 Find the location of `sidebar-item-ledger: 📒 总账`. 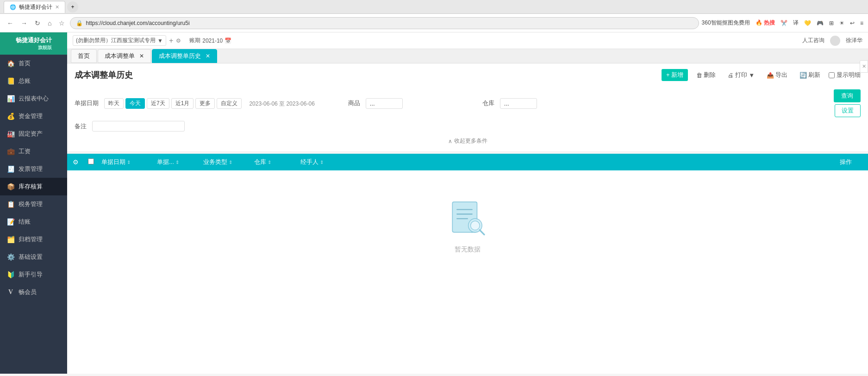

sidebar-item-ledger: 📒 总账 is located at coordinates (33, 81).